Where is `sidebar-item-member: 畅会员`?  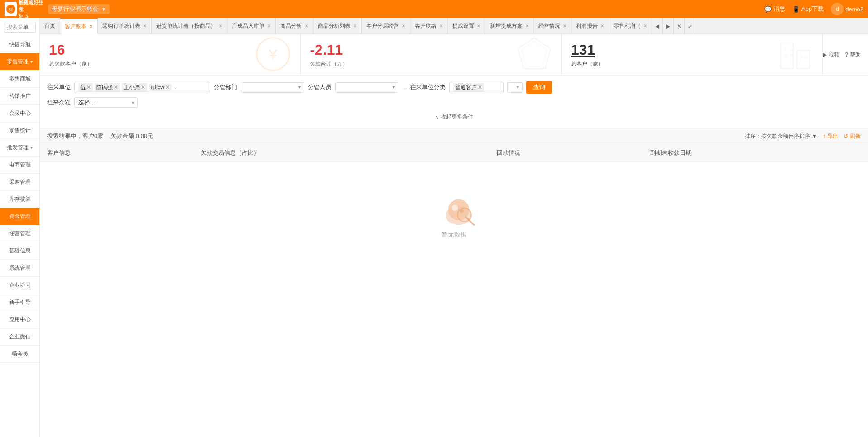
sidebar-item-member: 畅会员 is located at coordinates (20, 354).